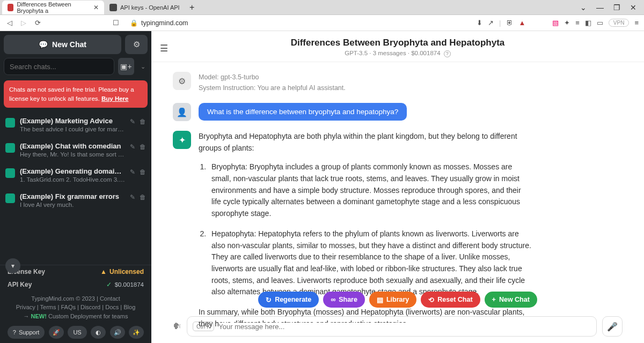  What do you see at coordinates (600, 8) in the screenshot?
I see `minimize-icon: —` at bounding box center [600, 8].